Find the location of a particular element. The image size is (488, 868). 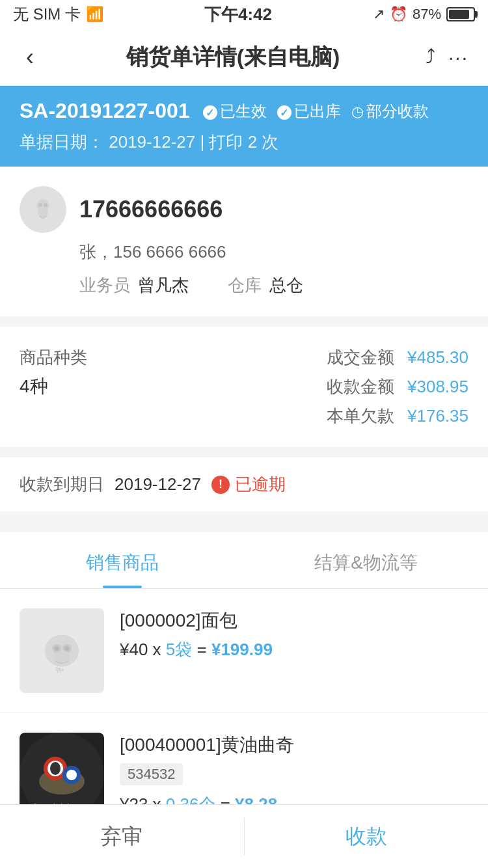

tabs: 销售商品 结算&物流等 is located at coordinates (244, 561).